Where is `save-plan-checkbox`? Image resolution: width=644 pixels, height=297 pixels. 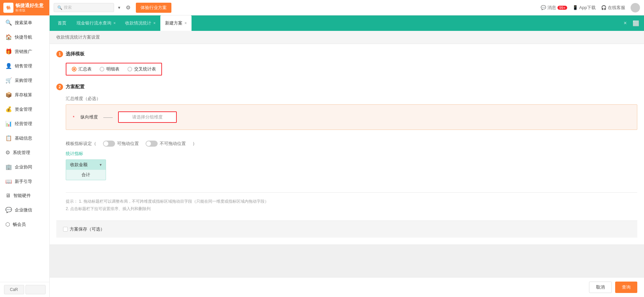
save-plan-checkbox is located at coordinates (65, 229).